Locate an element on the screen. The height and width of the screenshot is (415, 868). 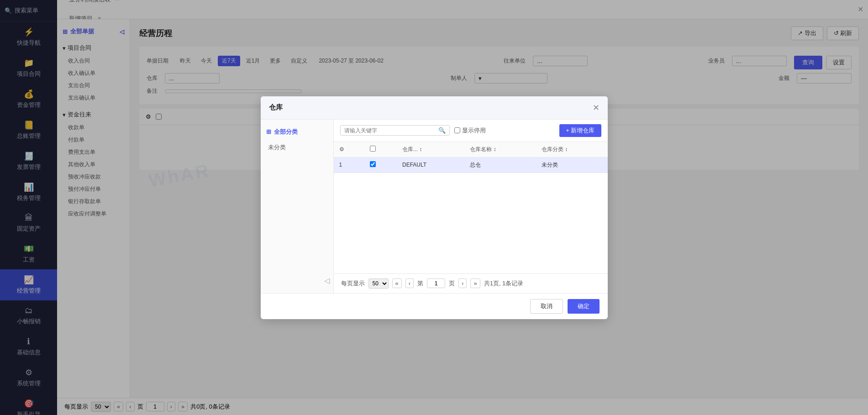
all-categories-header: ⊞ 全部分类 is located at coordinates (297, 132).